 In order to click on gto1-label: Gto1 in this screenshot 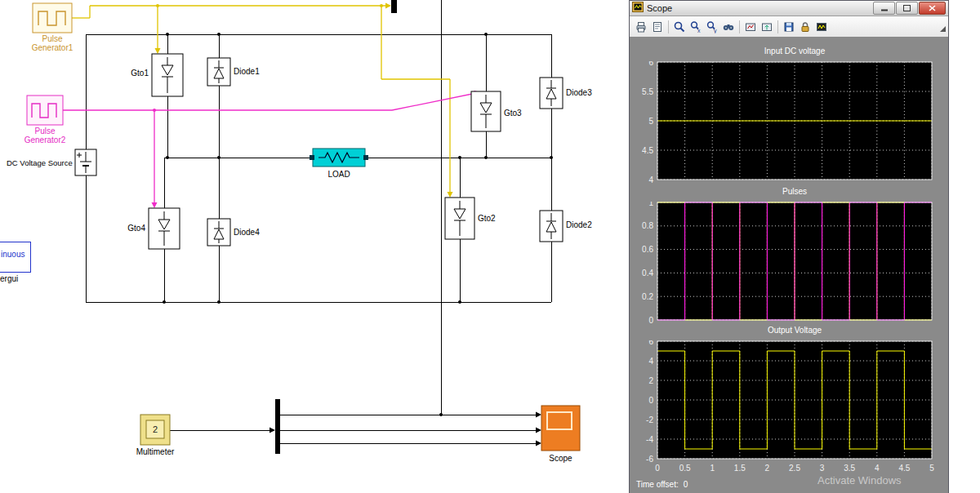, I will do `click(136, 73)`.